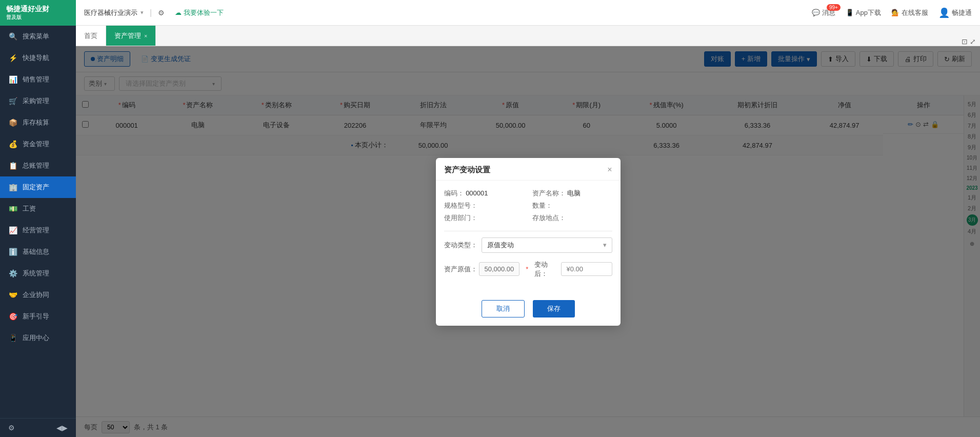  I want to click on experience-icon: ☁, so click(178, 12).